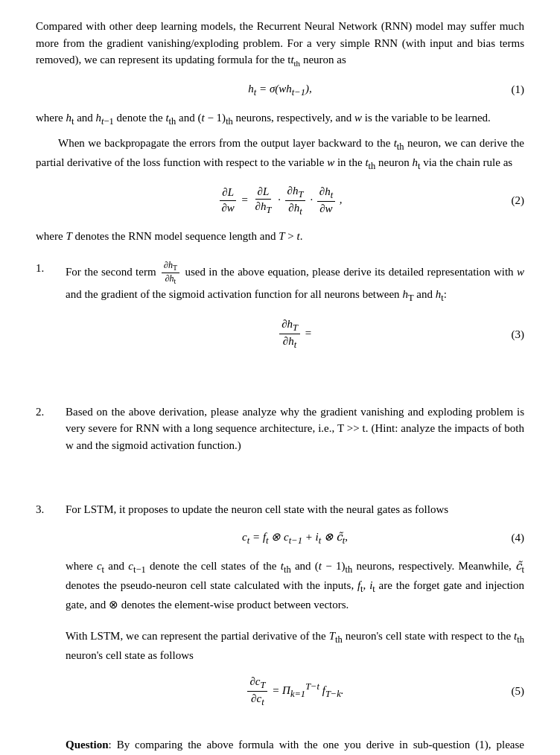 The width and height of the screenshot is (560, 755). What do you see at coordinates (518, 201) in the screenshot?
I see `eq2-number: (2)` at bounding box center [518, 201].